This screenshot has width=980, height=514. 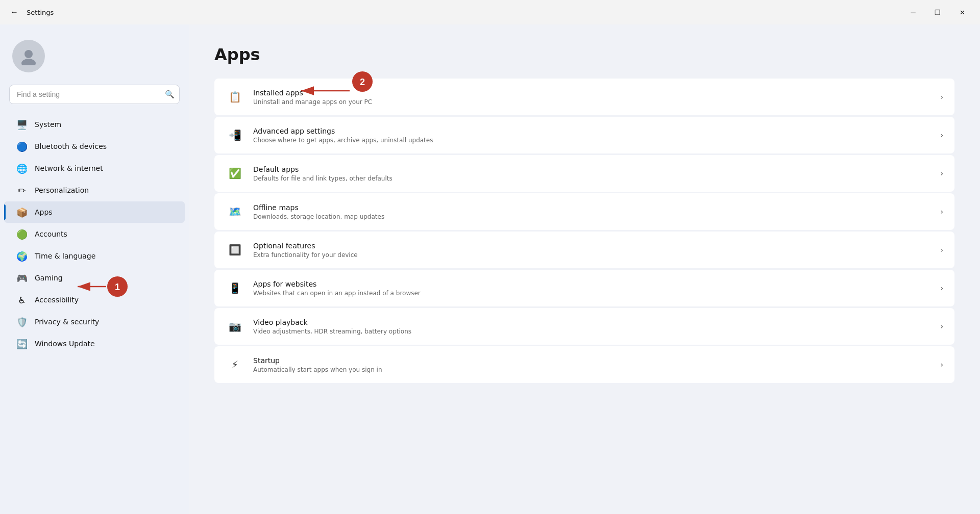 What do you see at coordinates (62, 190) in the screenshot?
I see `sidebar-item-label: Personalization` at bounding box center [62, 190].